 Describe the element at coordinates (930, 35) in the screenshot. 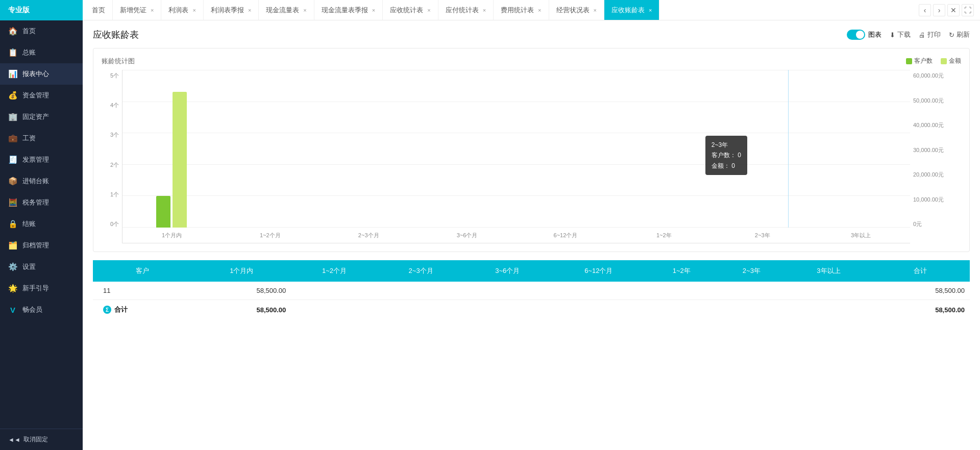

I see `print-button: 🖨 打印` at that location.